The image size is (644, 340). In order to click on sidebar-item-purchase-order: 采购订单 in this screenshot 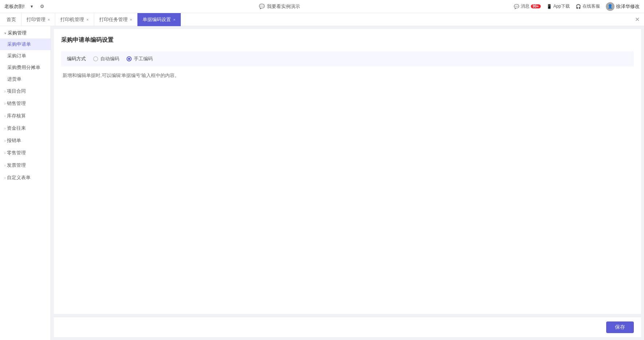, I will do `click(25, 56)`.